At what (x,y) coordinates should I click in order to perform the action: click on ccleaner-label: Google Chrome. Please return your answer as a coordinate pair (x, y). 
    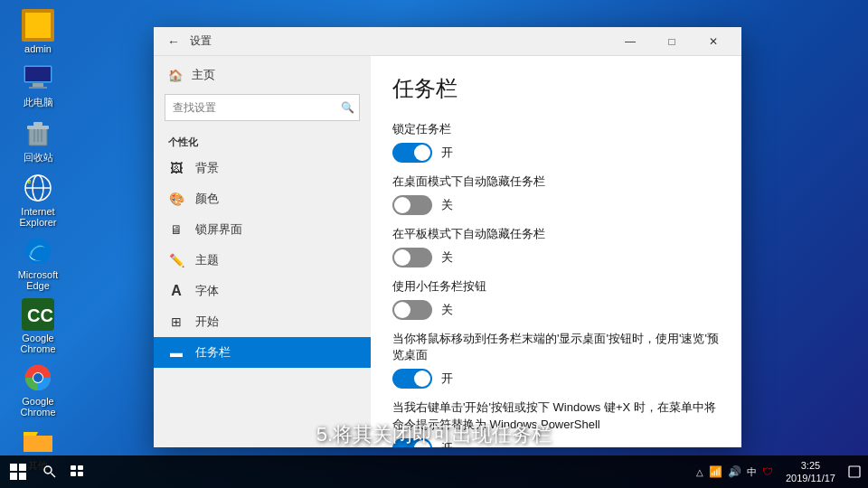
    Looking at the image, I should click on (38, 343).